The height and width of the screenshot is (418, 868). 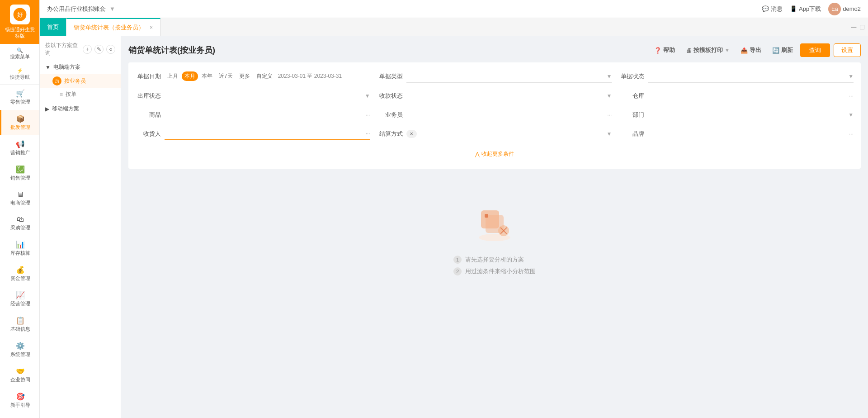 What do you see at coordinates (736, 115) in the screenshot?
I see `filter-department: 部门 ▼` at bounding box center [736, 115].